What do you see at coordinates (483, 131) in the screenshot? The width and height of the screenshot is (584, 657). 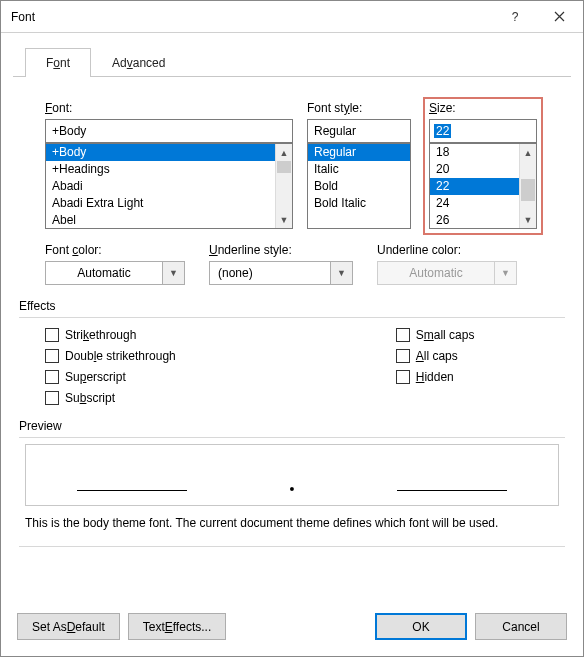 I see `size-input: 22` at bounding box center [483, 131].